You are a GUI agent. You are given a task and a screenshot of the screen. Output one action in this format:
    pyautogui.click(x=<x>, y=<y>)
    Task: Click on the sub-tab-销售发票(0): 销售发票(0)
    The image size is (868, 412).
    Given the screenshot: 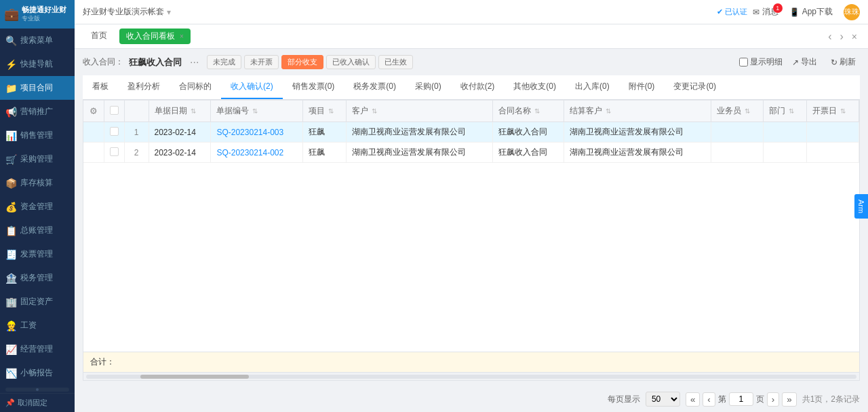 What is the action you would take?
    pyautogui.click(x=313, y=87)
    